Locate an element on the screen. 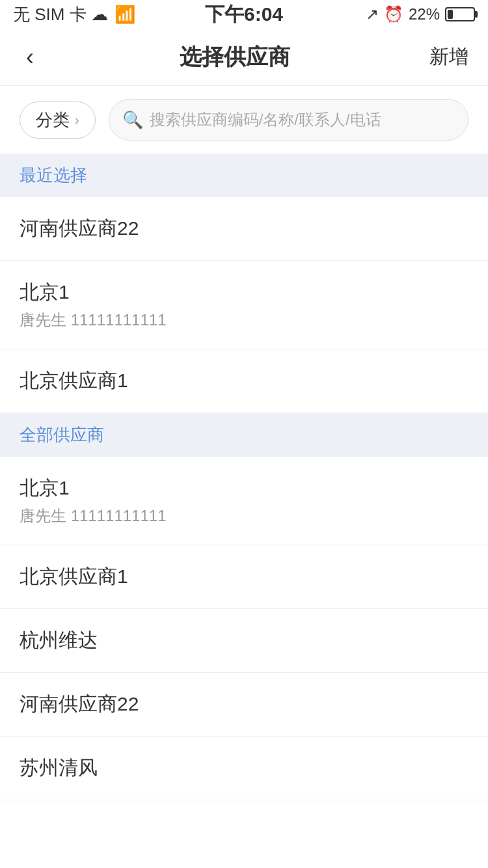 The height and width of the screenshot is (868, 488). sim-label: 无 SIM 卡 ☁ is located at coordinates (61, 14).